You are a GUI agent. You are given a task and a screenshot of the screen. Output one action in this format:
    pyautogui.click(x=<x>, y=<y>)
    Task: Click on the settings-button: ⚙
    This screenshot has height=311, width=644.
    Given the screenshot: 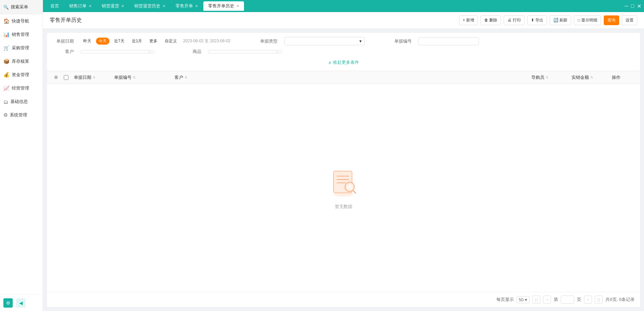 What is the action you would take?
    pyautogui.click(x=8, y=303)
    